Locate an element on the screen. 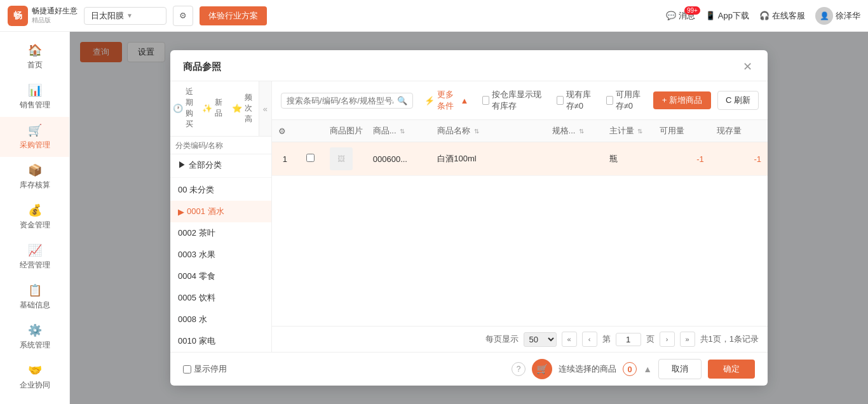 The width and height of the screenshot is (868, 404). sidebar-label-inventory: 库存核算 is located at coordinates (35, 185).